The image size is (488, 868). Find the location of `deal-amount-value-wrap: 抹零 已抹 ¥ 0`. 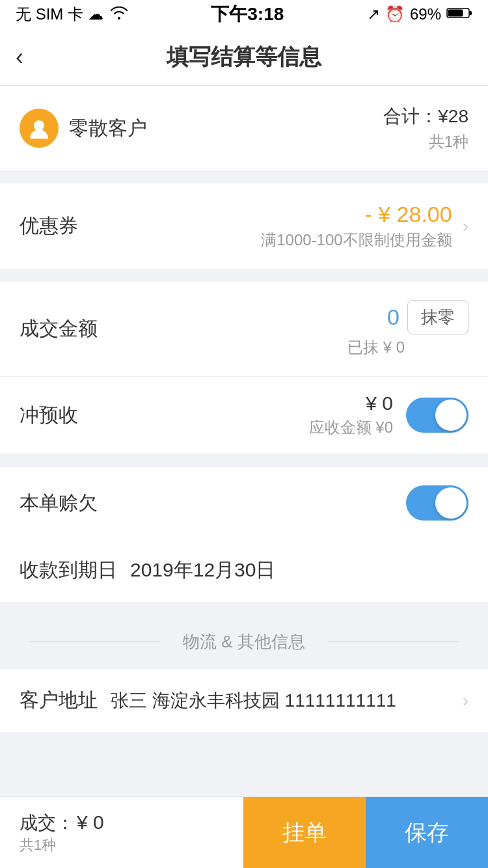

deal-amount-value-wrap: 抹零 已抹 ¥ 0 is located at coordinates (408, 329).